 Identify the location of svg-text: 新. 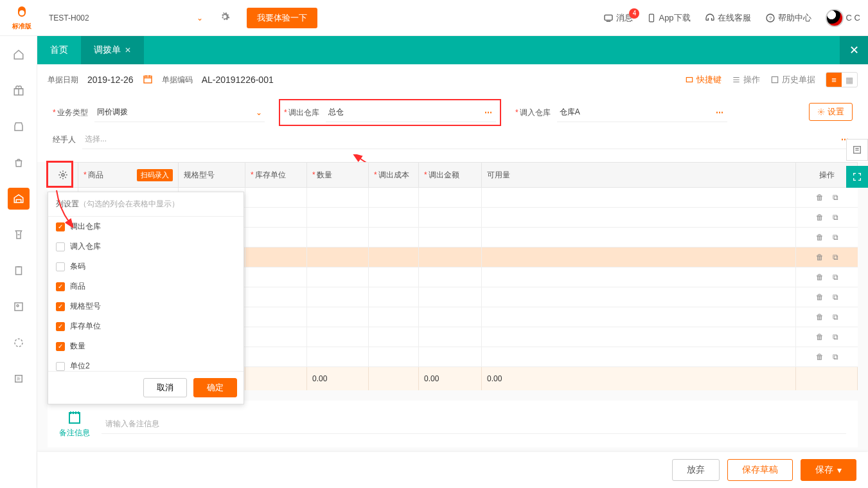
(19, 378).